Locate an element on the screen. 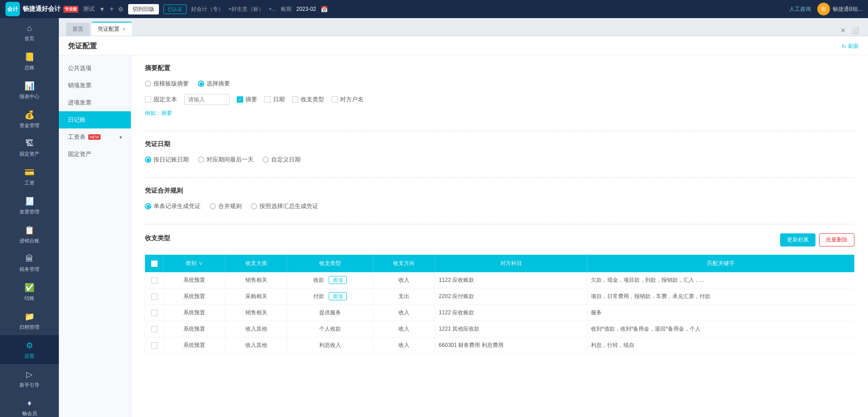 The height and width of the screenshot is (417, 868). radio-single-circle is located at coordinates (148, 206).